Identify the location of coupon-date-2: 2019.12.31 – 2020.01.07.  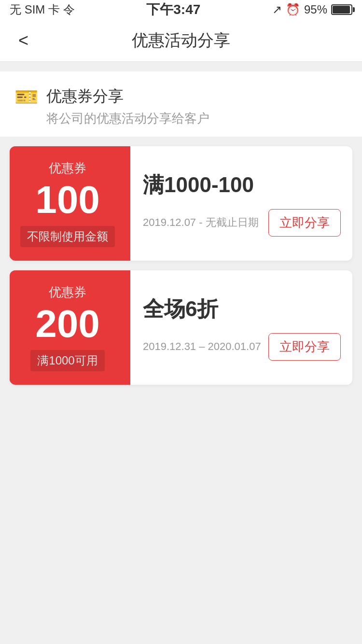
(206, 347).